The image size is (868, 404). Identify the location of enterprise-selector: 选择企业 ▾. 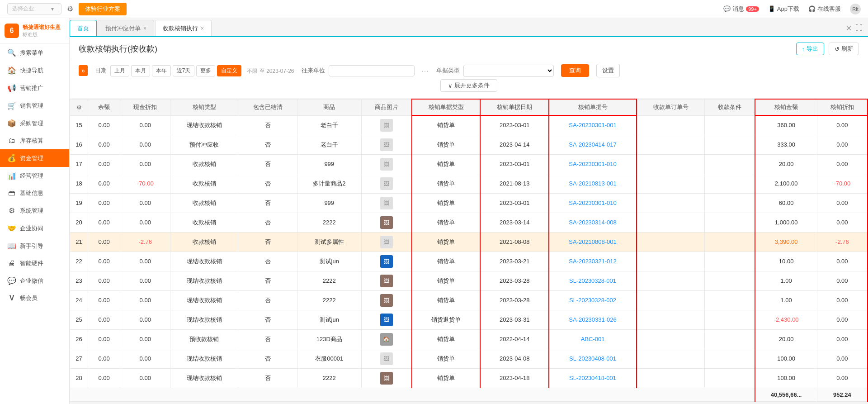
(34, 9).